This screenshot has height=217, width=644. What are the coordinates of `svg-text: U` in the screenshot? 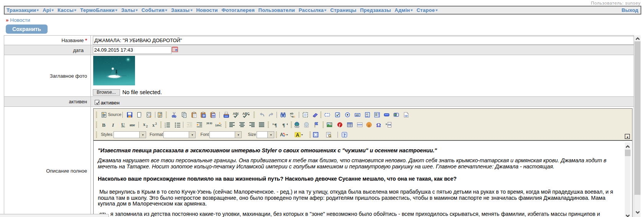 It's located at (123, 125).